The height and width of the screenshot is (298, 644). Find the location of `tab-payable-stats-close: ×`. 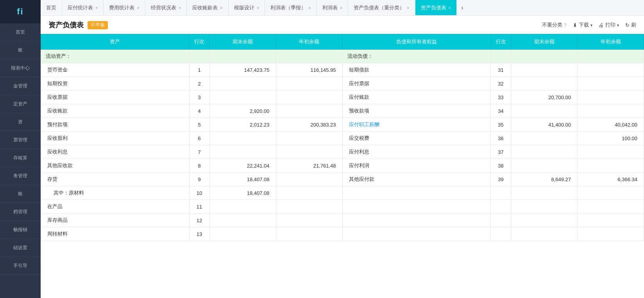

tab-payable-stats-close: × is located at coordinates (97, 8).